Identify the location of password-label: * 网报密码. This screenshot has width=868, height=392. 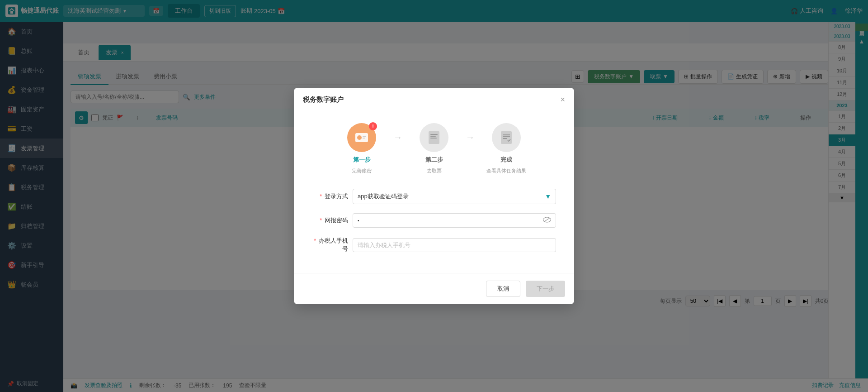
(332, 220).